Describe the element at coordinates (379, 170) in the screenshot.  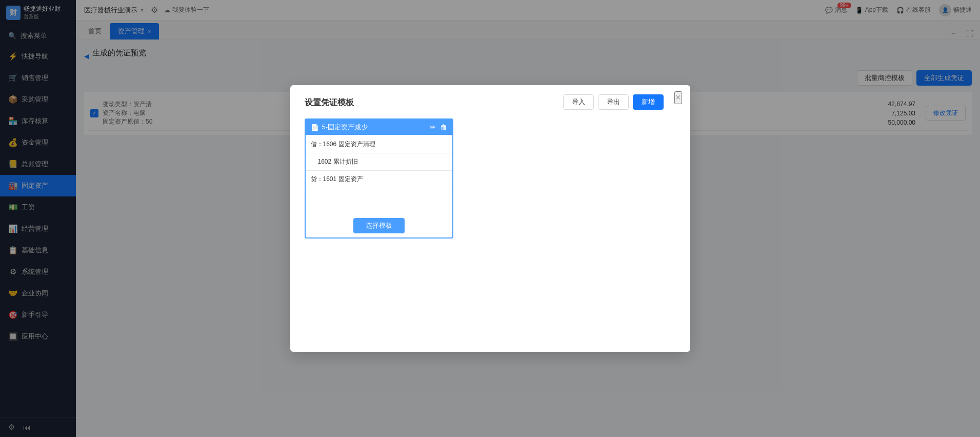
I see `template-card-body: 借：1606 固定资产清理 1602 累计折旧 贷：1601 固定资产` at that location.